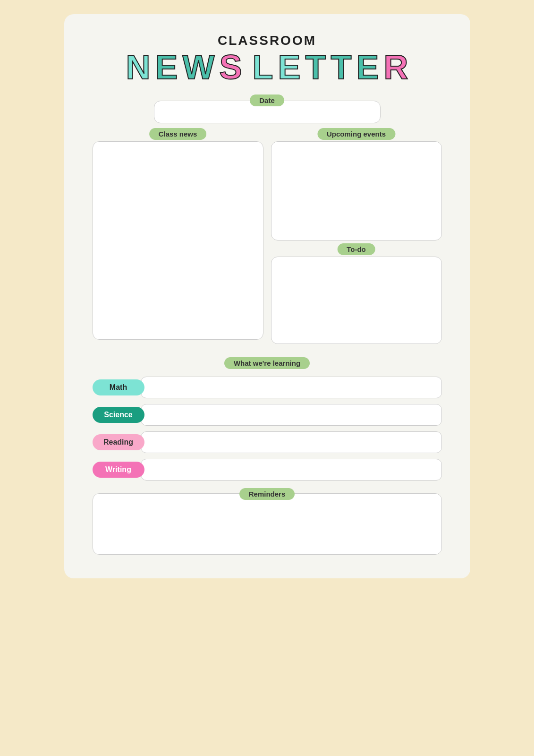  What do you see at coordinates (267, 100) in the screenshot?
I see `date-label-wrap: Date` at bounding box center [267, 100].